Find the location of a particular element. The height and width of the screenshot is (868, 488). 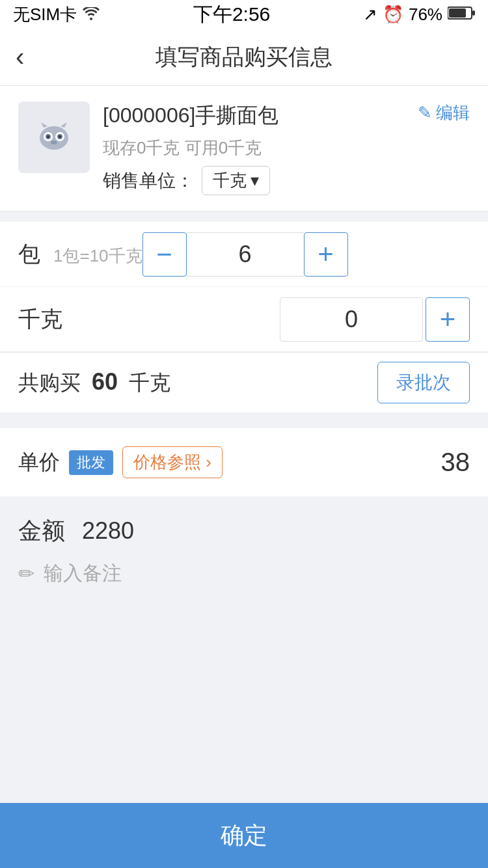

edit-button: ✎ 编辑 is located at coordinates (444, 113).